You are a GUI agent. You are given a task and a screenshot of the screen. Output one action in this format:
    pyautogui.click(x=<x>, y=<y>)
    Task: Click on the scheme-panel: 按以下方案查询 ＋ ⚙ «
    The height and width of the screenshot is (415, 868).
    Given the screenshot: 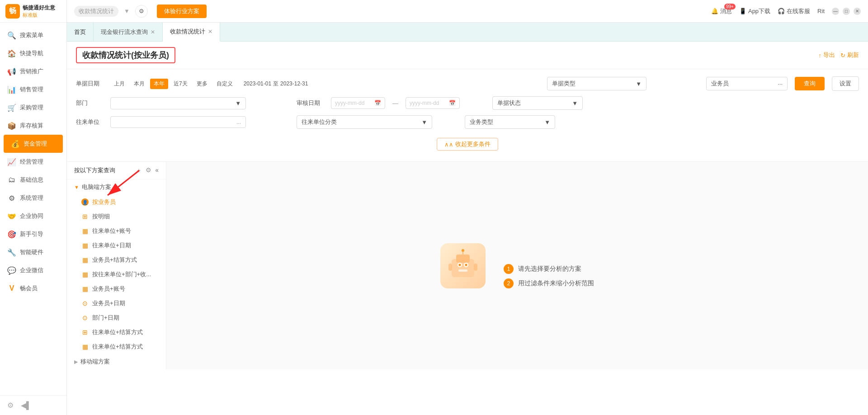 What is the action you would take?
    pyautogui.click(x=117, y=266)
    